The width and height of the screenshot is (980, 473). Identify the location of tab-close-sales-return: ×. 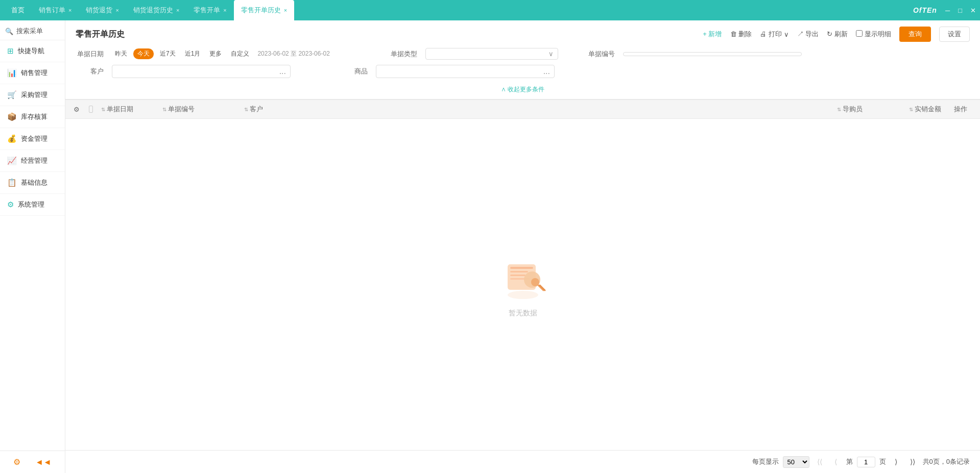
(117, 10).